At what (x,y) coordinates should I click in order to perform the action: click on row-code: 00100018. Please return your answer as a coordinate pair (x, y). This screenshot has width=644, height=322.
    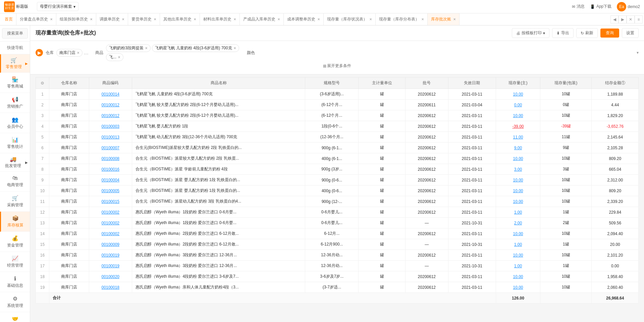
    Looking at the image, I should click on (110, 287).